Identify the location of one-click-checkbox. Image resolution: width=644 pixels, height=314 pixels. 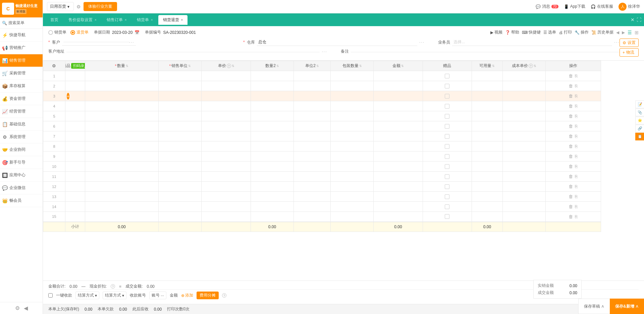
(50, 296).